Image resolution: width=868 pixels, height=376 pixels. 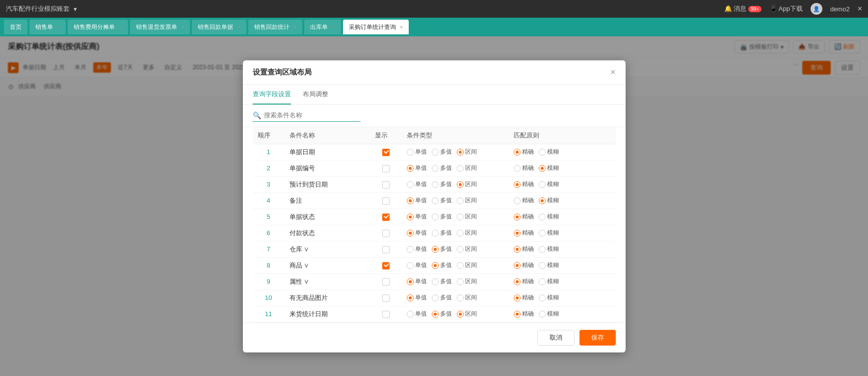 What do you see at coordinates (598, 338) in the screenshot?
I see `save-btn: 保存` at bounding box center [598, 338].